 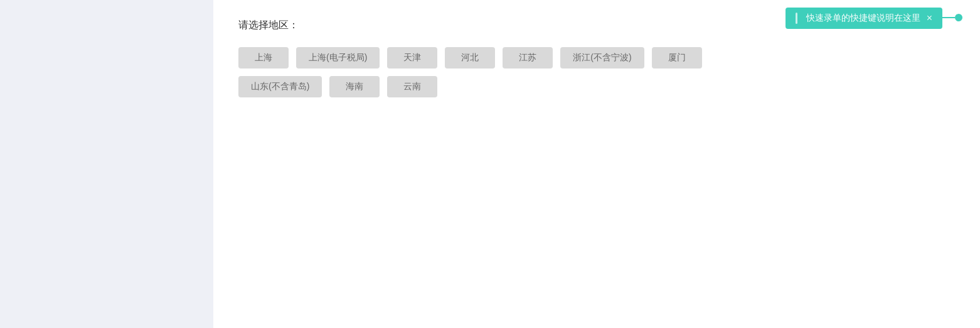 What do you see at coordinates (597, 58) in the screenshot?
I see `region-buttons-row1: 上海上海(电子税局)天津河北江苏浙江(不含宁波)厦门` at bounding box center [597, 58].